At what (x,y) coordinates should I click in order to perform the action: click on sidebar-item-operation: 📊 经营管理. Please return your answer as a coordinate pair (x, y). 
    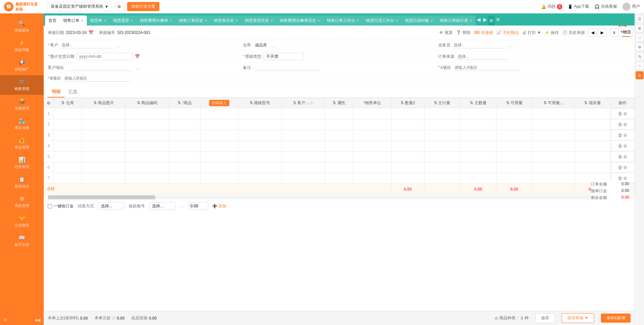
    Looking at the image, I should click on (22, 163).